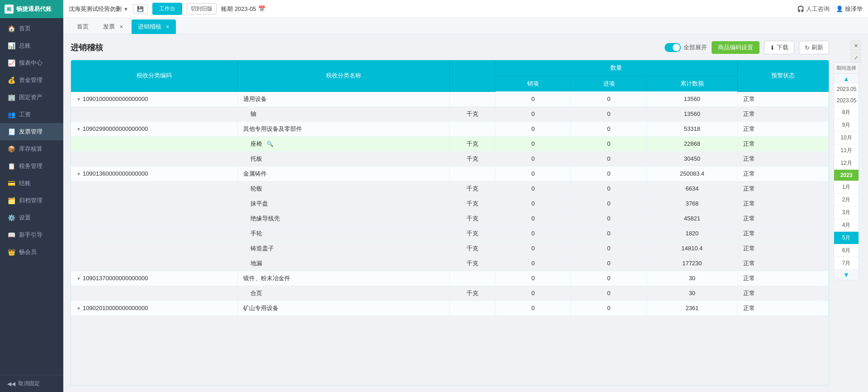 The width and height of the screenshot is (868, 392). I want to click on member-icon: 👑, so click(11, 252).